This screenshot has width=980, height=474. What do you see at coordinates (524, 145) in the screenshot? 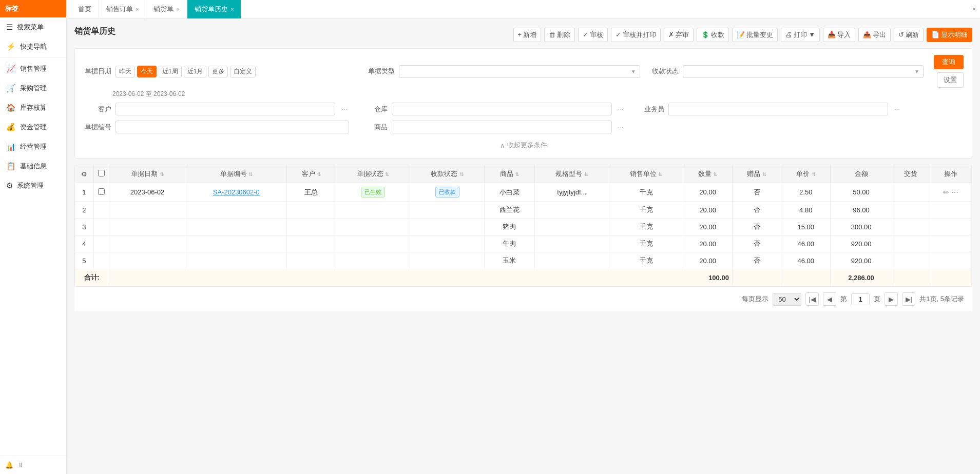
I see `collapse-button: ∧ 收起更多条件` at bounding box center [524, 145].